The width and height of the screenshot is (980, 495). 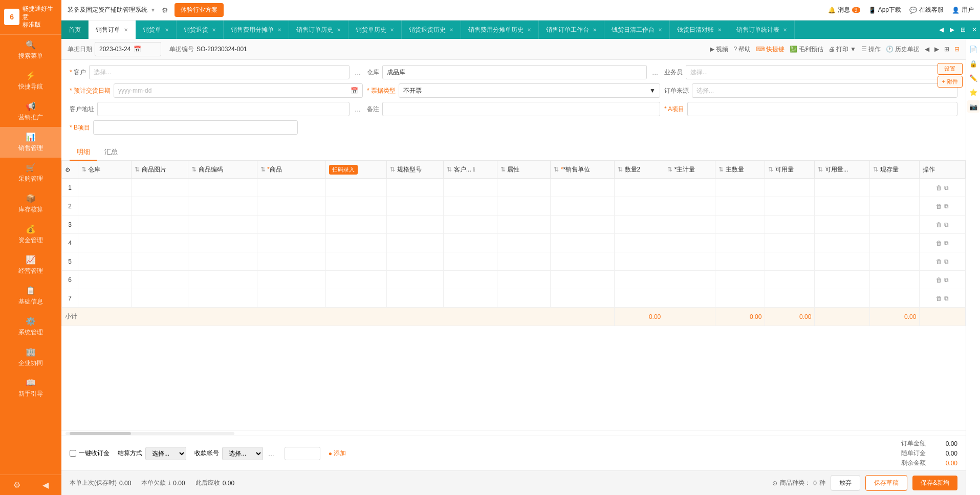 What do you see at coordinates (871, 49) in the screenshot?
I see `operations-btn: ☰ 操作` at bounding box center [871, 49].